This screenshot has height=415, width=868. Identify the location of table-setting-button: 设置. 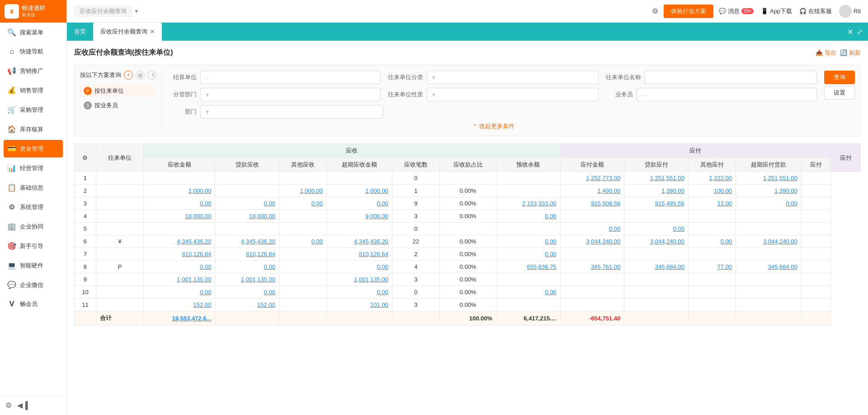
(840, 93).